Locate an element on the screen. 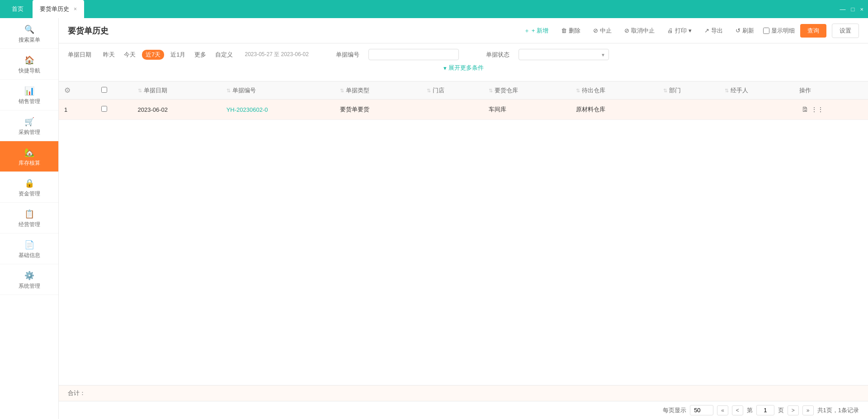 This screenshot has height=419, width=868. col-doc-date: 单据日期 is located at coordinates (177, 90).